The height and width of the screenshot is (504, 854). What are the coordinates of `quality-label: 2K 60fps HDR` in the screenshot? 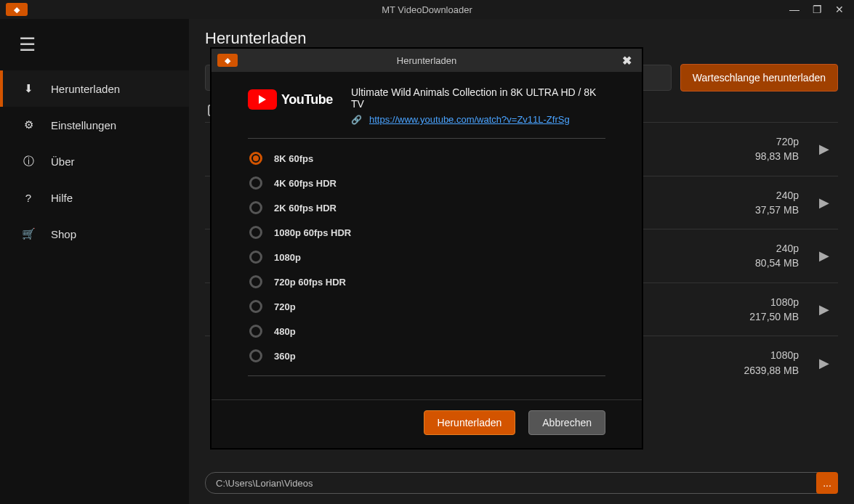 It's located at (305, 208).